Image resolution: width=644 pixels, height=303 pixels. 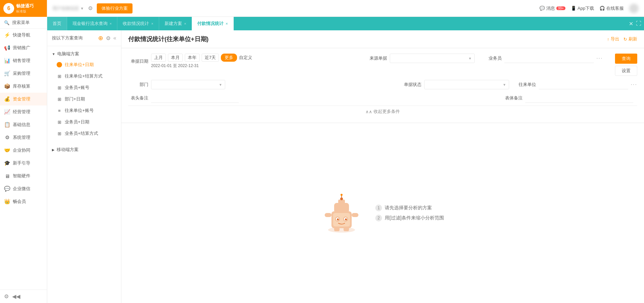 I want to click on empty-tip-2: 2 用[过滤]条件来缩小分析范围, so click(x=410, y=218).